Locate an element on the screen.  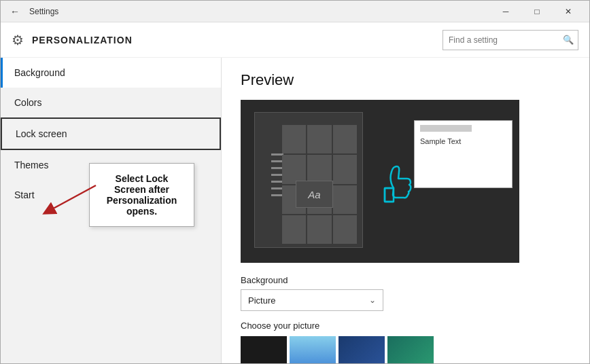
preview-thumbsup is located at coordinates (394, 181).